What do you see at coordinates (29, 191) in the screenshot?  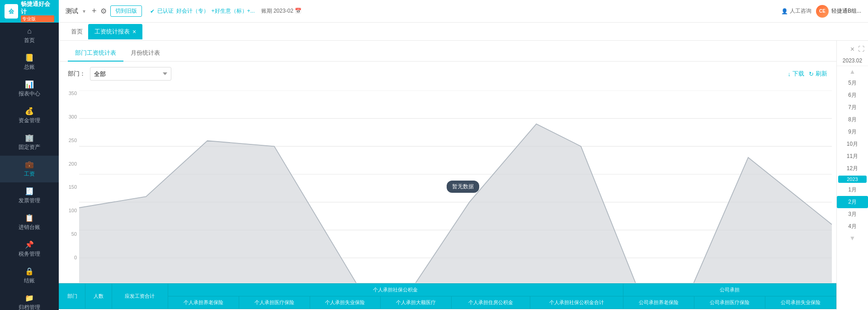 I see `invoice-icon: 🧾` at bounding box center [29, 191].